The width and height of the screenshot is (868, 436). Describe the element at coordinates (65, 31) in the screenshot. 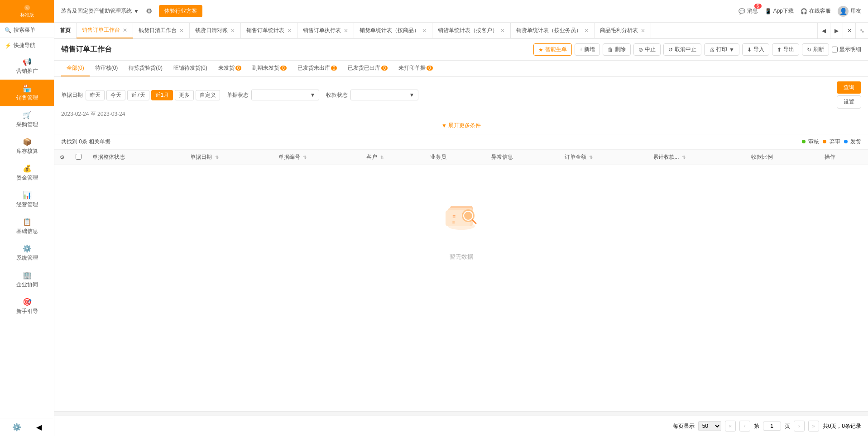

I see `tab-home-label: 首页` at that location.